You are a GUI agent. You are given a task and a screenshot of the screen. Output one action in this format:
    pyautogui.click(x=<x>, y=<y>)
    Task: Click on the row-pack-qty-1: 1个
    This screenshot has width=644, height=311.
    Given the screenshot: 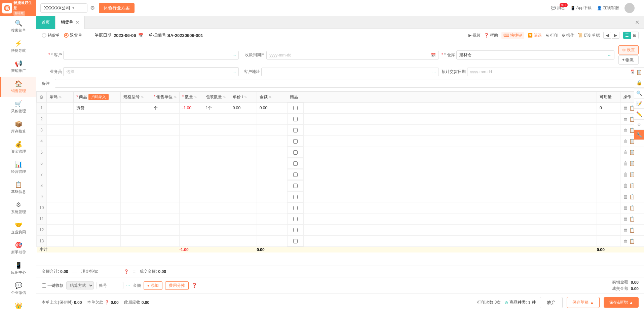 What is the action you would take?
    pyautogui.click(x=216, y=108)
    